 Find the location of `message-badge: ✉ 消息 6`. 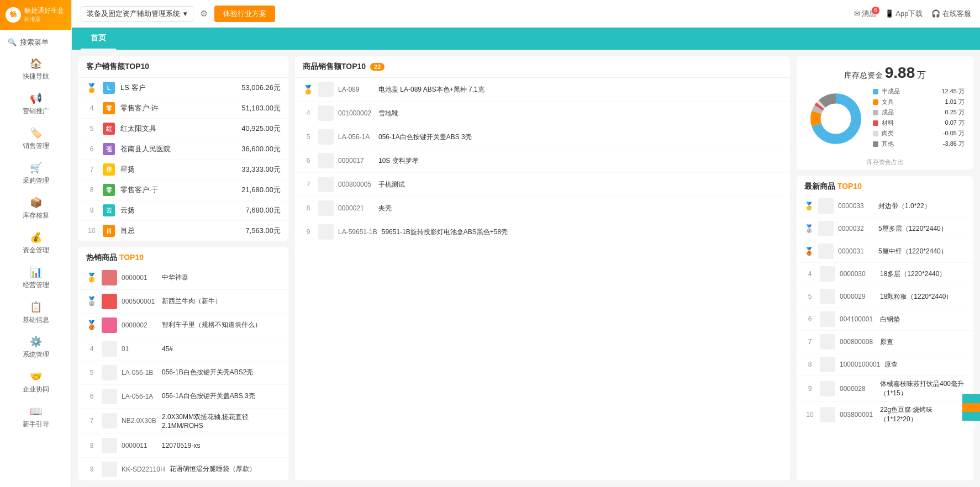

message-badge: ✉ 消息 6 is located at coordinates (865, 14).